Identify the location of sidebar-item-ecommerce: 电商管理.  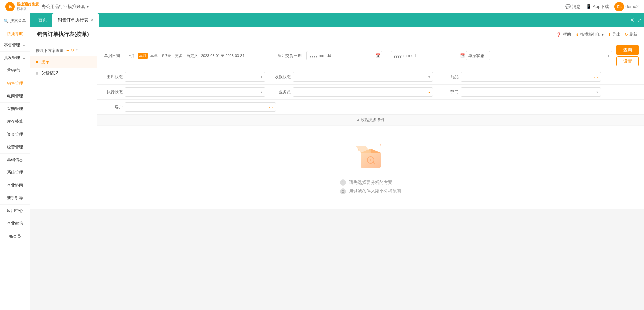
(15, 96).